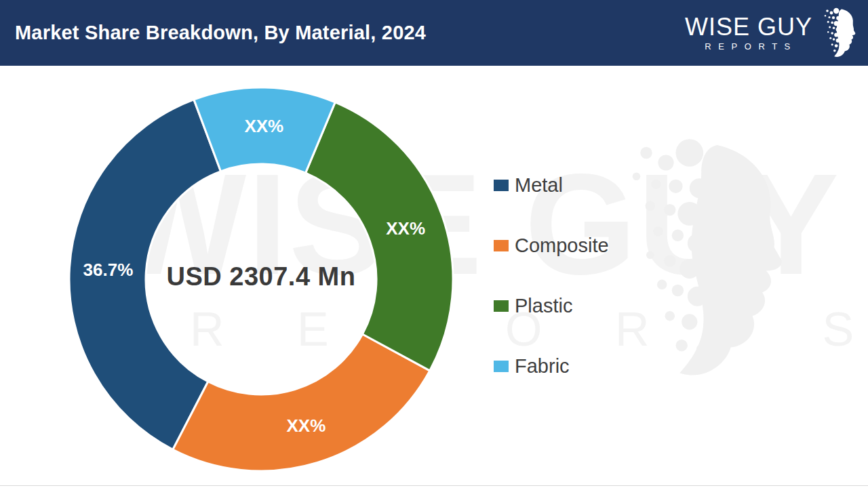 This screenshot has height=488, width=868. What do you see at coordinates (749, 33) in the screenshot?
I see `logo-text: WISE GUY R E P O R T S` at bounding box center [749, 33].